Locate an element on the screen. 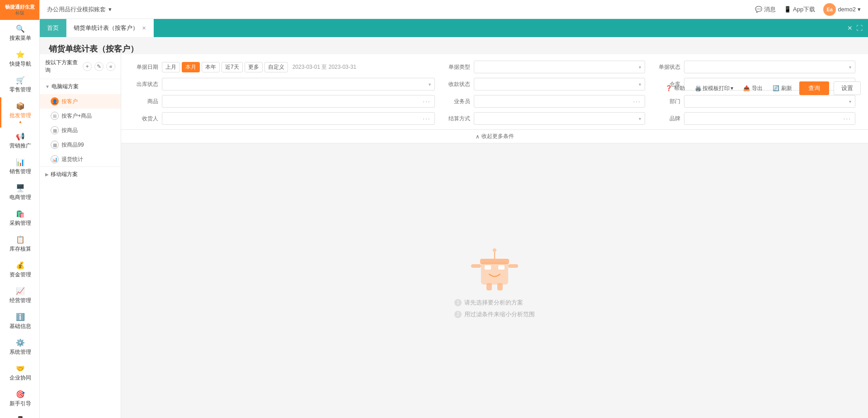 This screenshot has height=418, width=868. receiver-select: ··· is located at coordinates (298, 119).